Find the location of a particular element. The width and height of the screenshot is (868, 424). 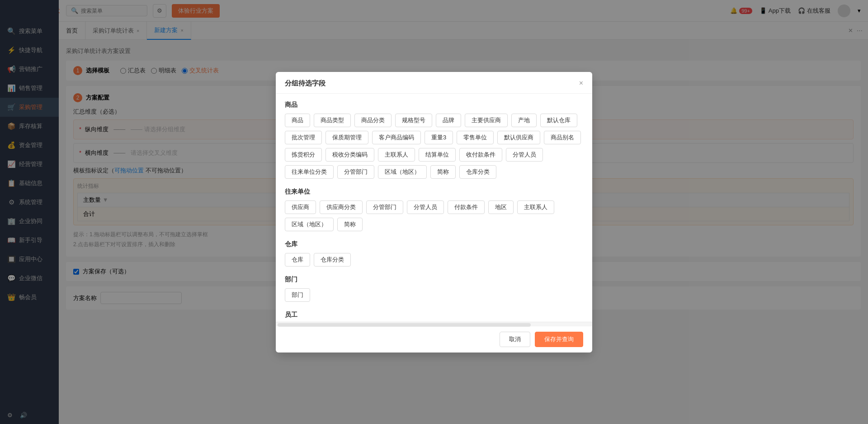

field-group-product: 商品 商品 商品类型 商品分类 规格型号 品牌 主要供应商 产地 默认仓库 批次… is located at coordinates (434, 140).